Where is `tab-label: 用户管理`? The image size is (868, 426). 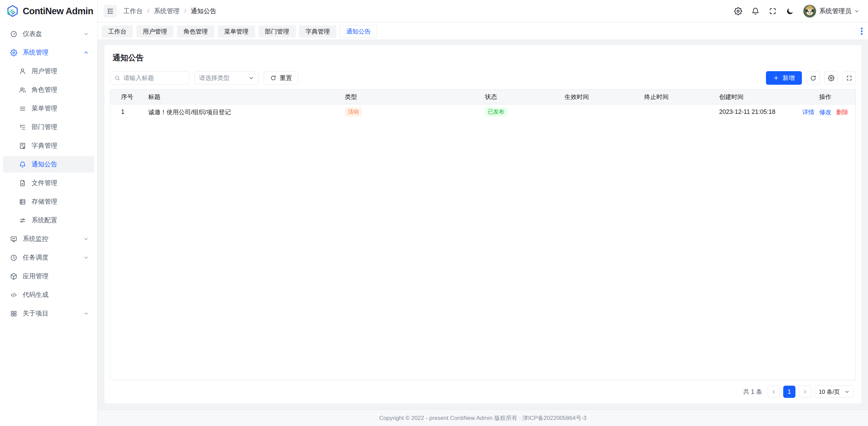 tab-label: 用户管理 is located at coordinates (155, 32).